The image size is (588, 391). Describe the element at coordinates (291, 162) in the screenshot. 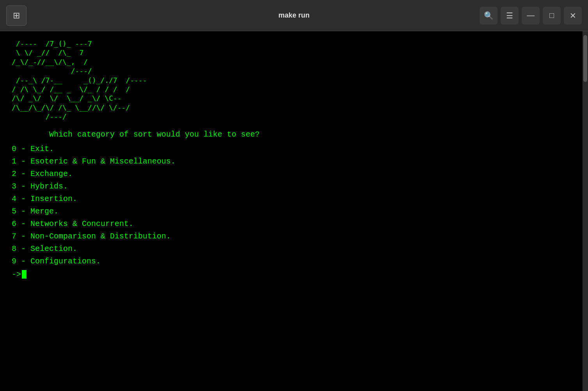

I see `menu-item-1: 1 - Esoteric & Fun & Miscellaneous.` at that location.